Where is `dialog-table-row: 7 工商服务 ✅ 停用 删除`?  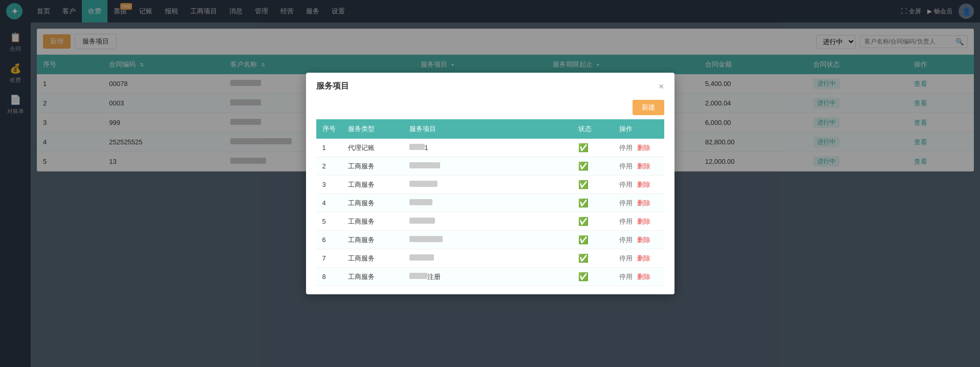 dialog-table-row: 7 工商服务 ✅ 停用 删除 is located at coordinates (490, 258).